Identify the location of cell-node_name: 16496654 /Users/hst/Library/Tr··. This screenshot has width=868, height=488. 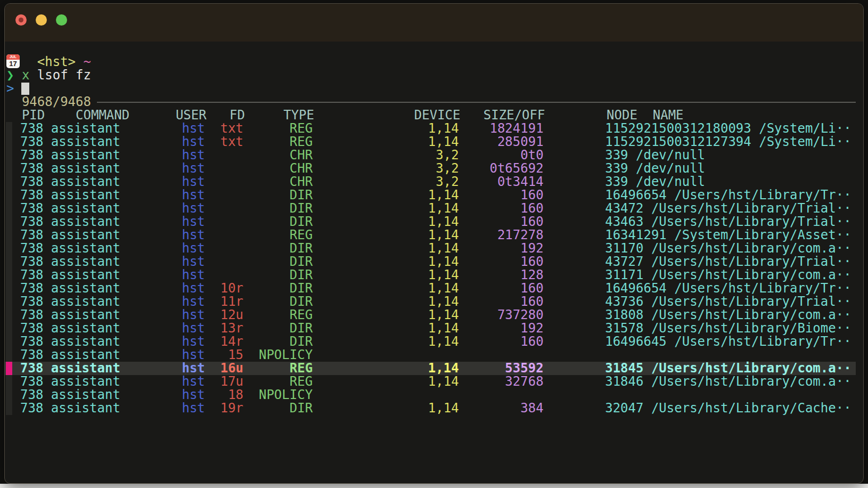
(698, 195).